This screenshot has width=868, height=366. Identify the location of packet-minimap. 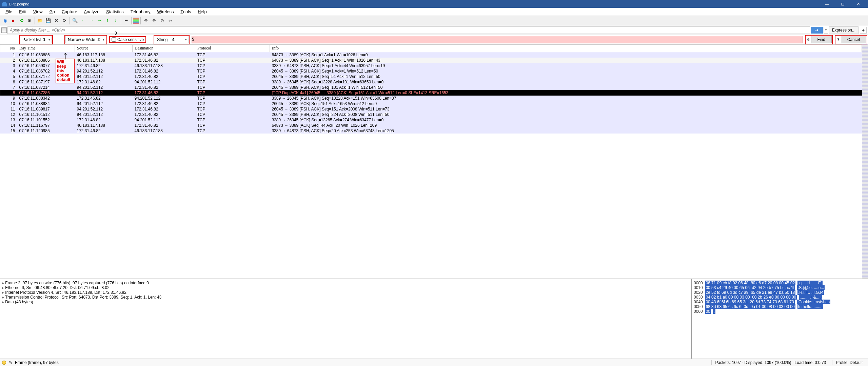
(865, 161).